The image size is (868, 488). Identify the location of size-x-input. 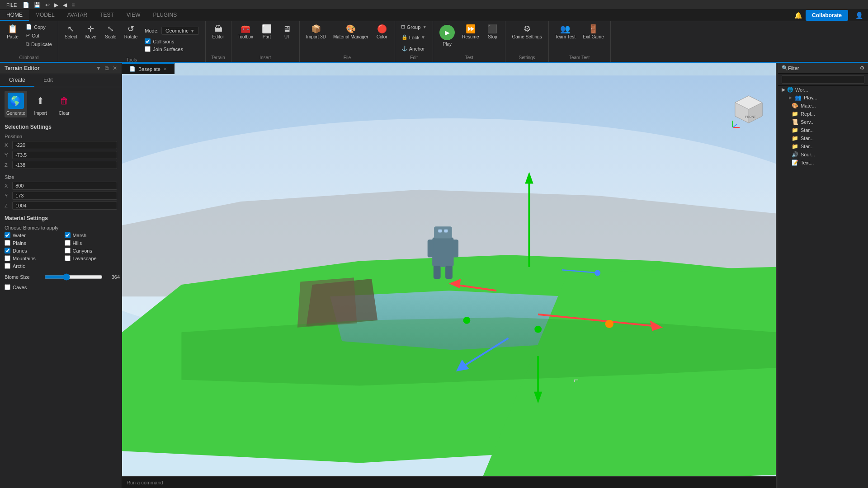
(65, 186).